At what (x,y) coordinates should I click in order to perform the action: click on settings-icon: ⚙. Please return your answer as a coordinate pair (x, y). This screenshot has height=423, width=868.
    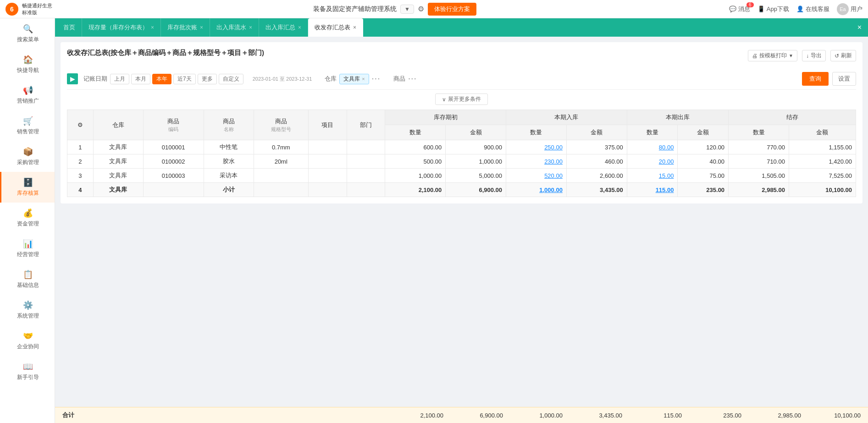
    Looking at the image, I should click on (421, 9).